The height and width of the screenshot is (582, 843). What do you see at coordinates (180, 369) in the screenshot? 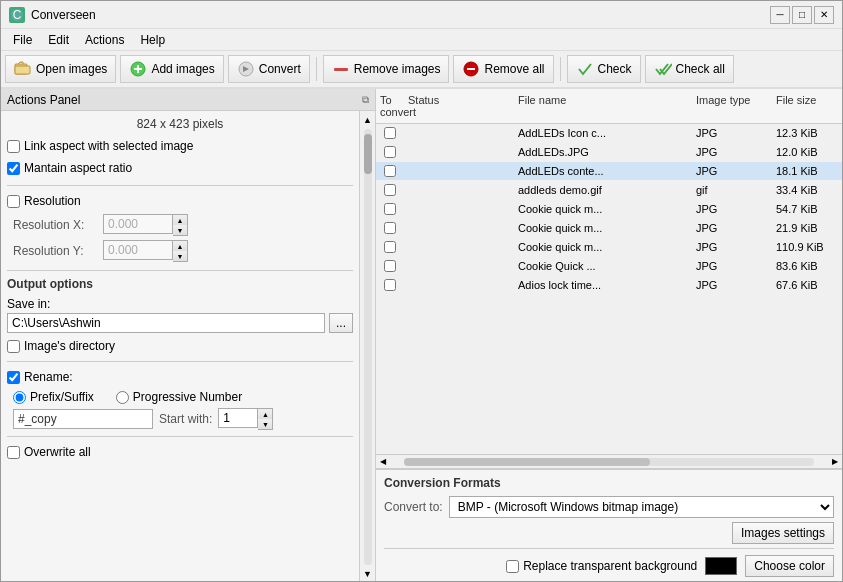
I see `output-options-section: Output options Save in: ... Image's dire…` at bounding box center [180, 369].